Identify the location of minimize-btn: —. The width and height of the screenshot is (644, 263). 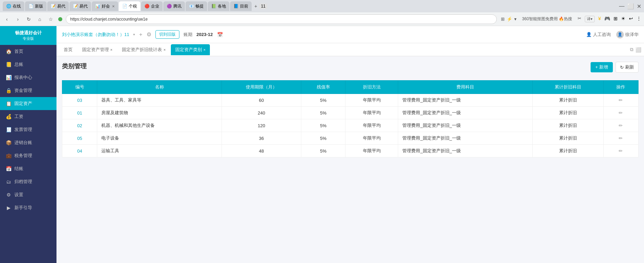
(622, 6).